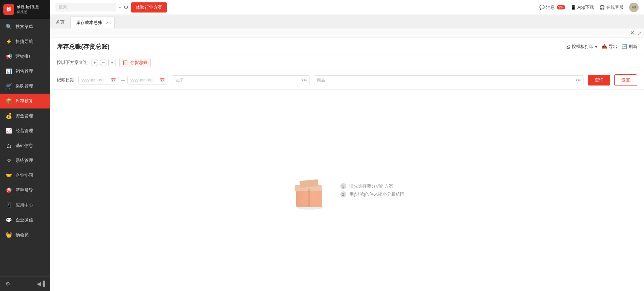 The image size is (644, 291). I want to click on sidebar-item-label: 经营管理, so click(24, 131).